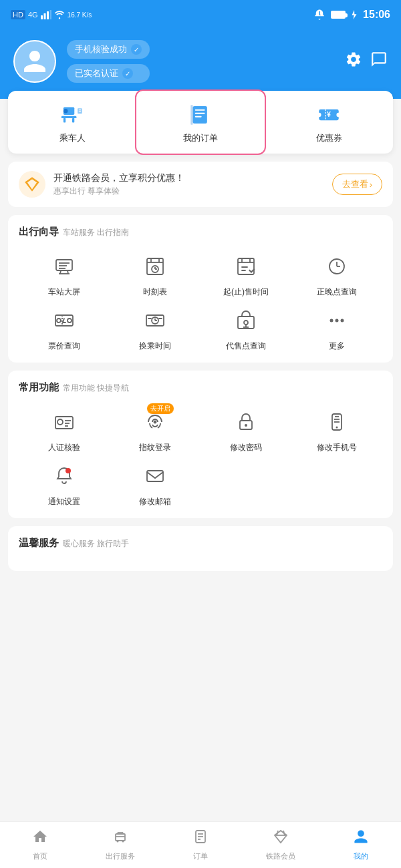 The height and width of the screenshot is (868, 401). I want to click on travel-nav-icon, so click(120, 839).